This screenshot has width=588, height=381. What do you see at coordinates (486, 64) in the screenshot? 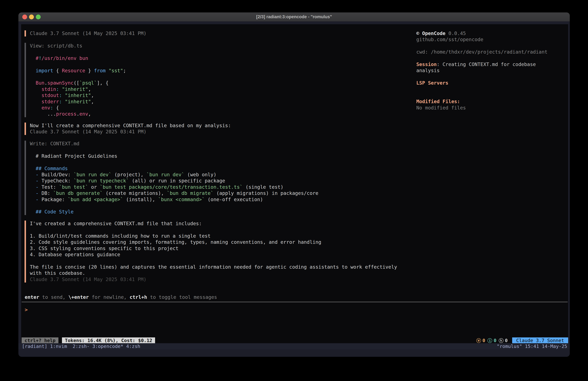
I see `text-segment: : Creating CONTEXT.md for codebase` at bounding box center [486, 64].